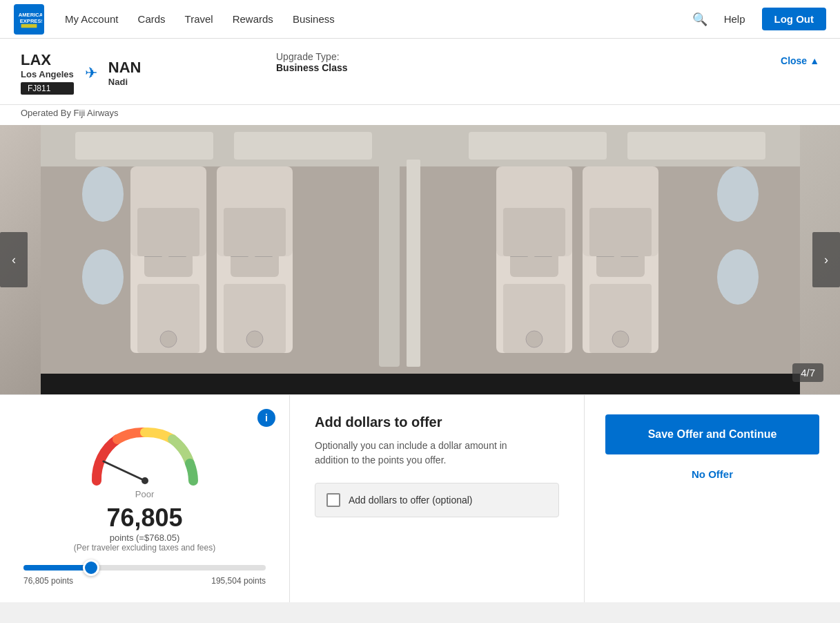 The image size is (840, 623). I want to click on nav-links: My Account Cards Travel Rewards Business, so click(369, 19).